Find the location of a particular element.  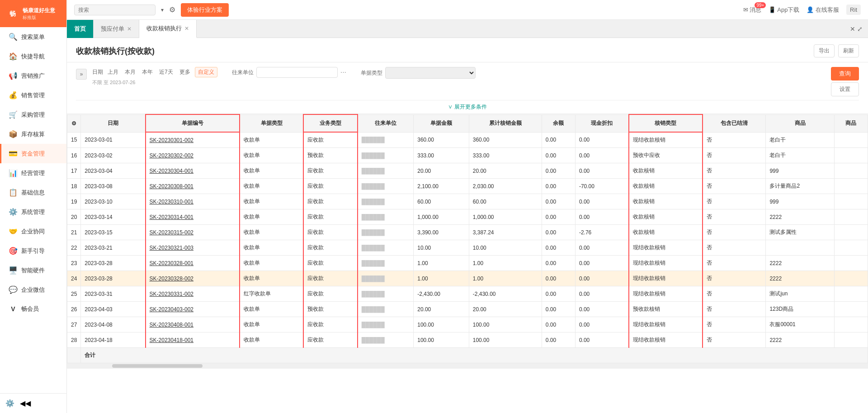

cell-writeoff-type: 收款核销 is located at coordinates (665, 171).